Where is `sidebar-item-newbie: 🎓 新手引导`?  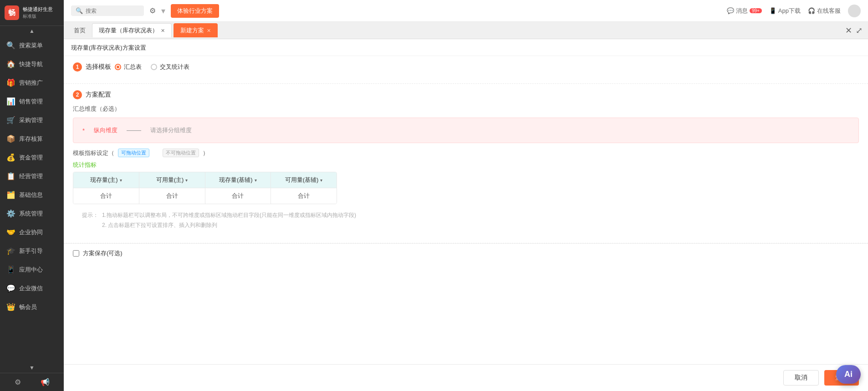 sidebar-item-newbie: 🎓 新手引导 is located at coordinates (32, 251).